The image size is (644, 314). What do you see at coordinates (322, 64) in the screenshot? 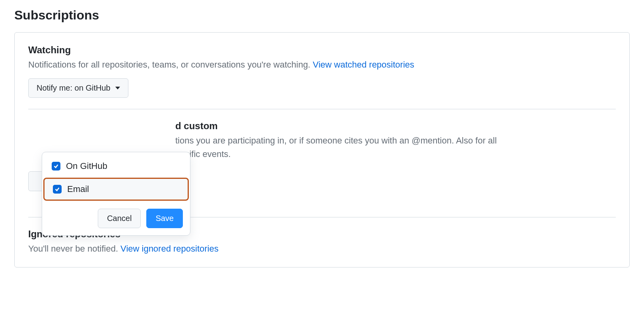
I see `watching-description: Notifications for all repositories, team…` at bounding box center [322, 64].